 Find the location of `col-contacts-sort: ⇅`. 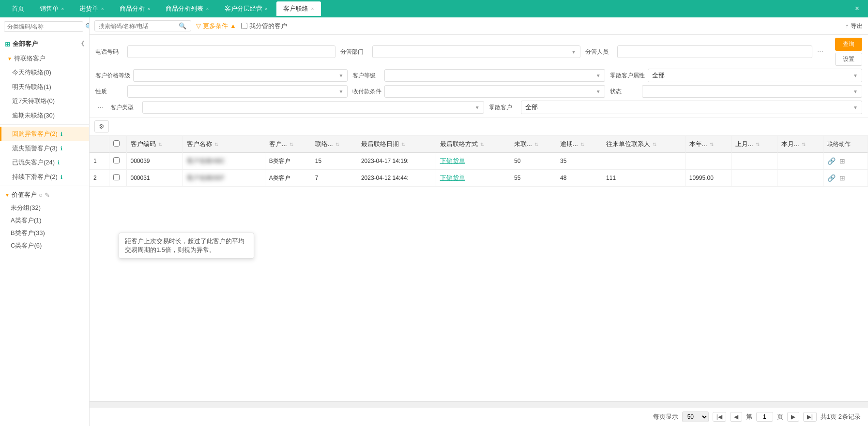

col-contacts-sort: ⇅ is located at coordinates (655, 144).